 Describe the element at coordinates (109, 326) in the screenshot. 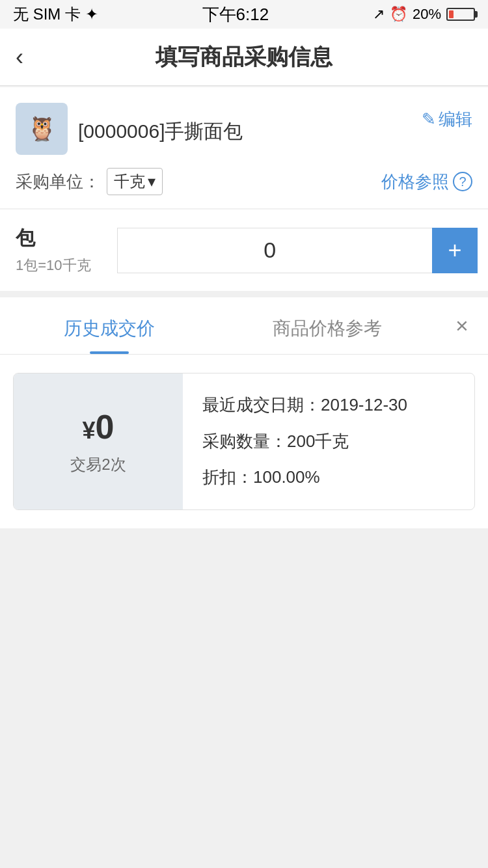

I see `tab-history-price: 历史成交价` at that location.